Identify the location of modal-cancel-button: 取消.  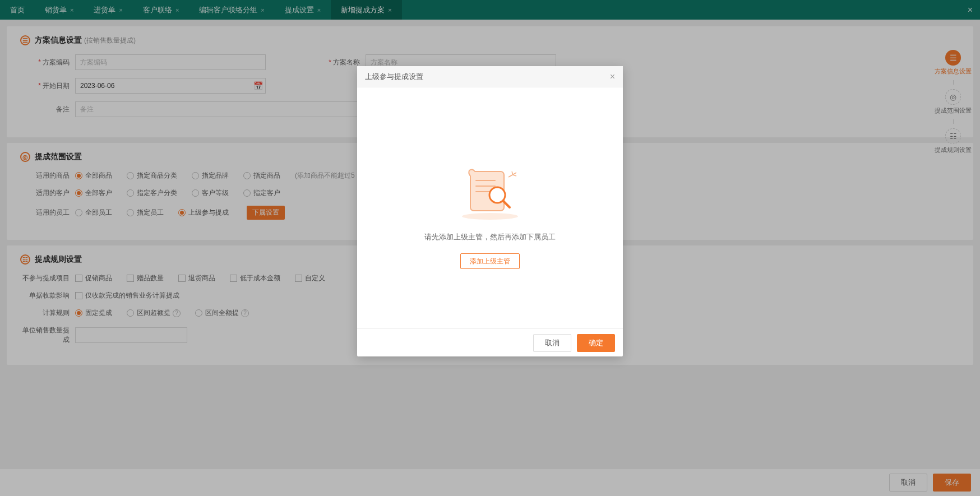
(552, 343).